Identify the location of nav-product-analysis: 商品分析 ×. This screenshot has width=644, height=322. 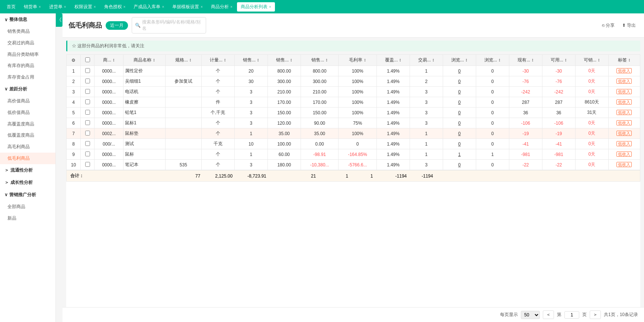
(222, 7).